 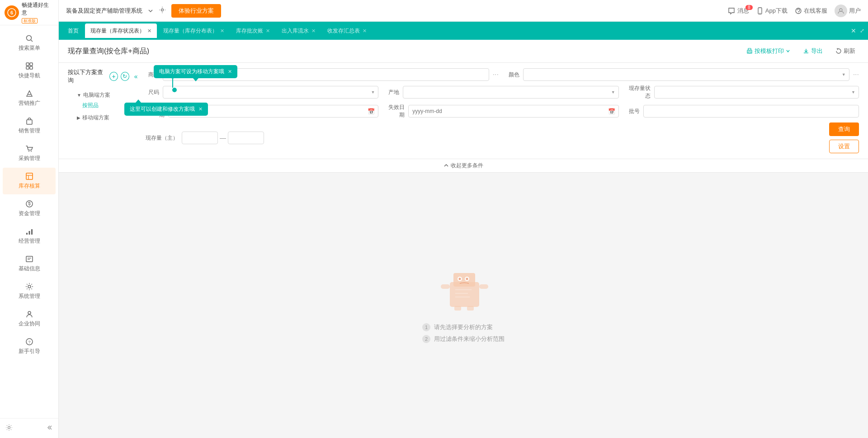 What do you see at coordinates (268, 31) in the screenshot?
I see `tab-batch-account-close: ✕` at bounding box center [268, 31].